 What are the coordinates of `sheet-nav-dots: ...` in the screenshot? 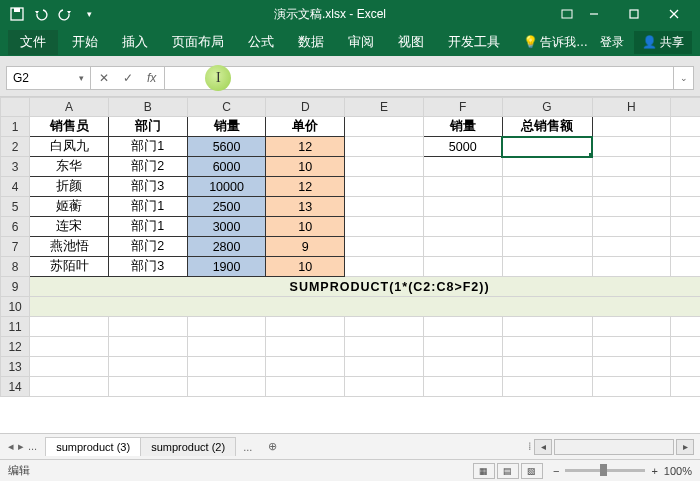 It's located at (32, 446).